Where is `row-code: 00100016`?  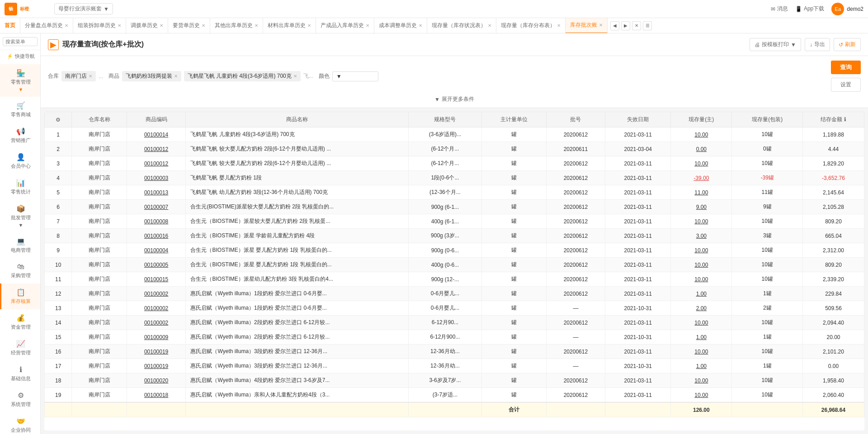 row-code: 00100016 is located at coordinates (156, 236).